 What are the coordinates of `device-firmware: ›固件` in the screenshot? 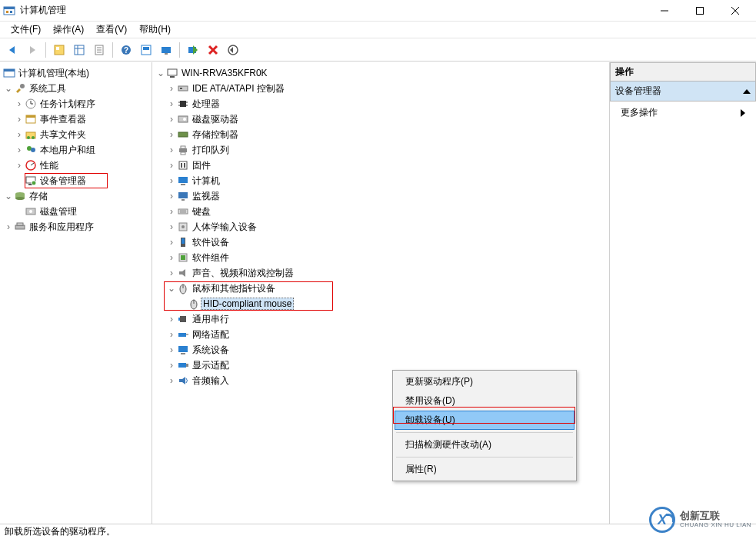 It's located at (381, 165).